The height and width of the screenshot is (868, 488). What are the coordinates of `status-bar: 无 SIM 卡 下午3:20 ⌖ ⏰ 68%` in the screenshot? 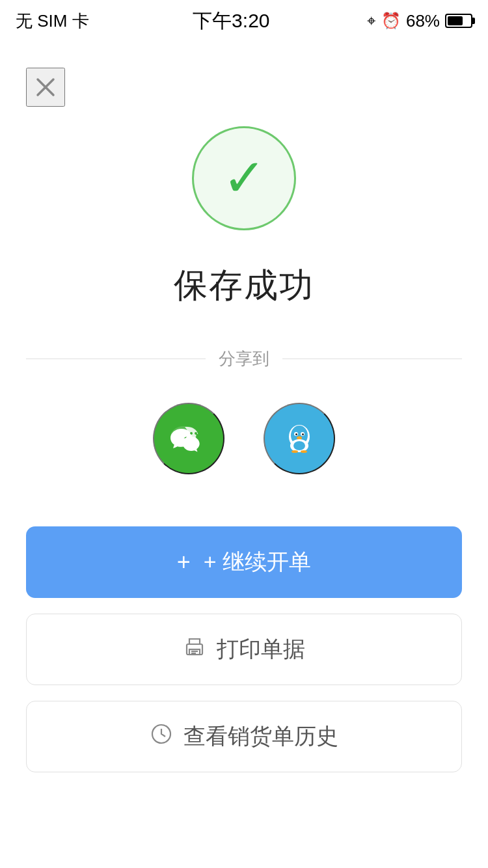 It's located at (244, 21).